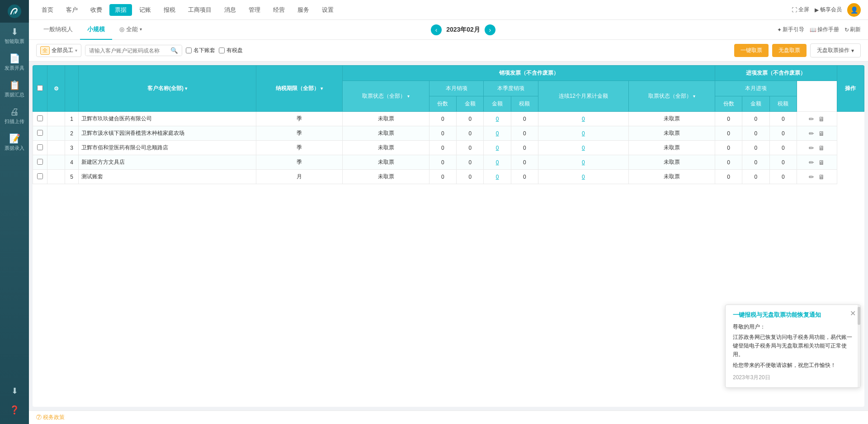 The width and height of the screenshot is (868, 424). I want to click on nav-item-tax: 报税, so click(170, 10).